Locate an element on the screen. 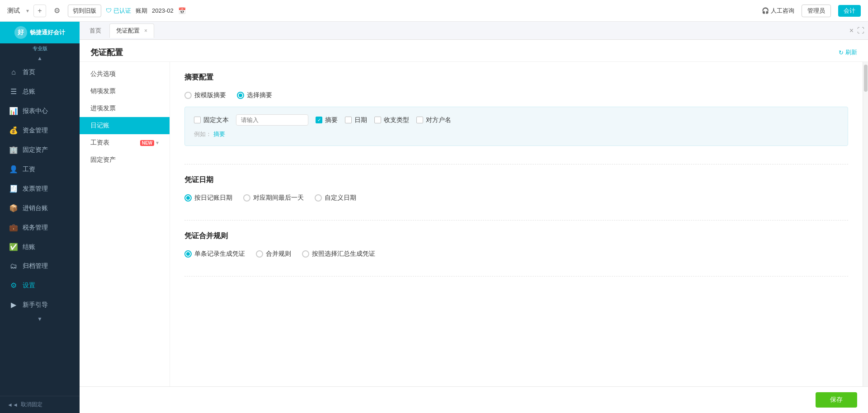 The image size is (868, 413). radio-merge-rule: 合并规则 is located at coordinates (274, 254).